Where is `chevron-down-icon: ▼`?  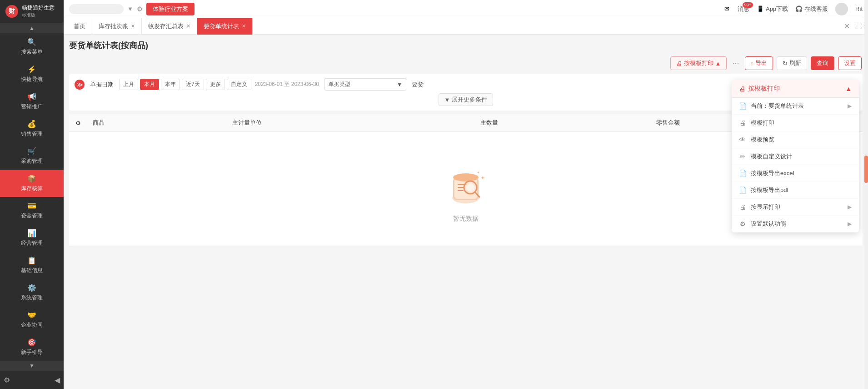
chevron-down-icon: ▼ is located at coordinates (399, 85).